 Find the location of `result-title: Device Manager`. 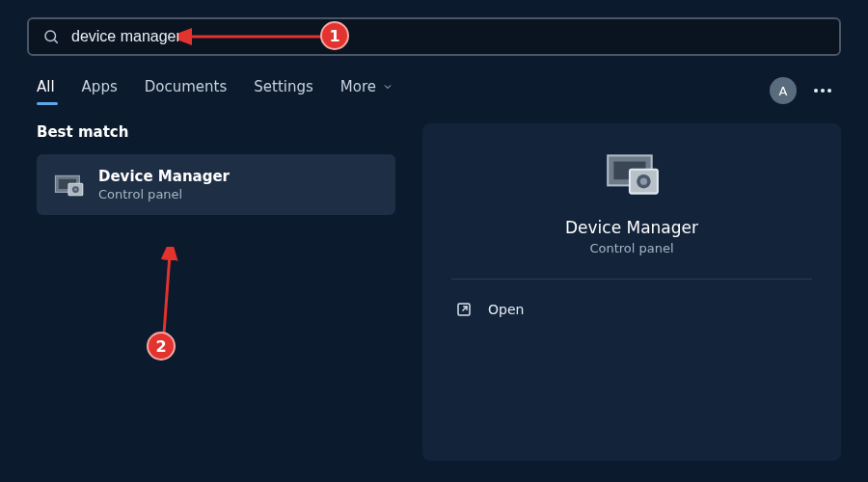

result-title: Device Manager is located at coordinates (164, 176).